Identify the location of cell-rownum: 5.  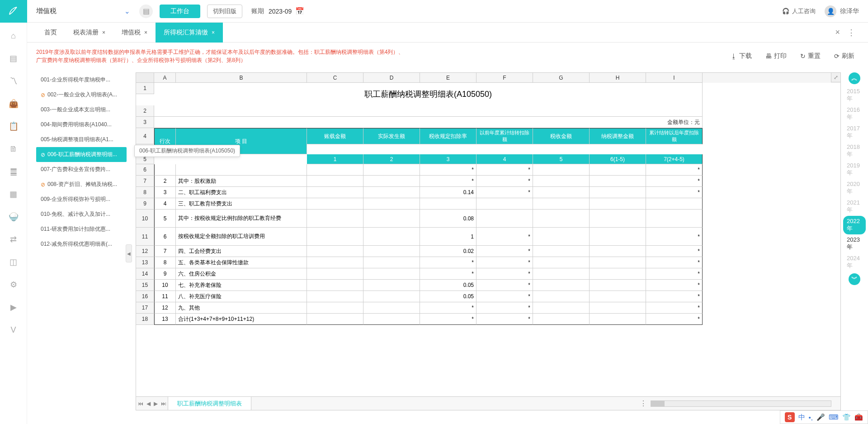
(165, 219).